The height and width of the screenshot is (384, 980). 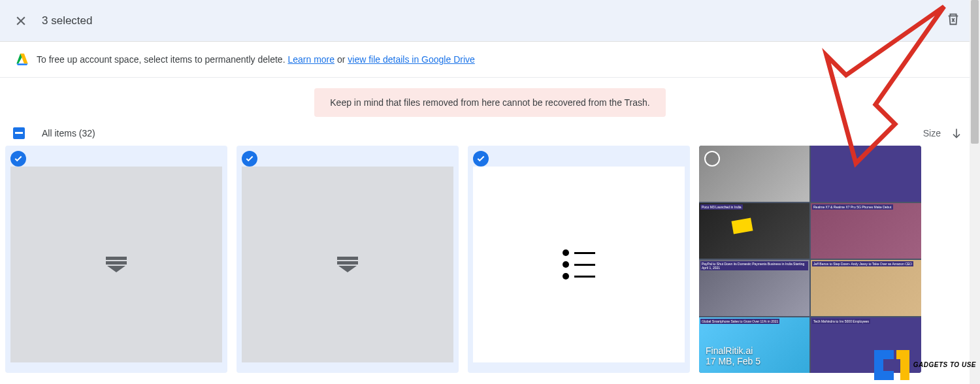 What do you see at coordinates (924, 364) in the screenshot?
I see `watermark: GADGETS TO USE` at bounding box center [924, 364].